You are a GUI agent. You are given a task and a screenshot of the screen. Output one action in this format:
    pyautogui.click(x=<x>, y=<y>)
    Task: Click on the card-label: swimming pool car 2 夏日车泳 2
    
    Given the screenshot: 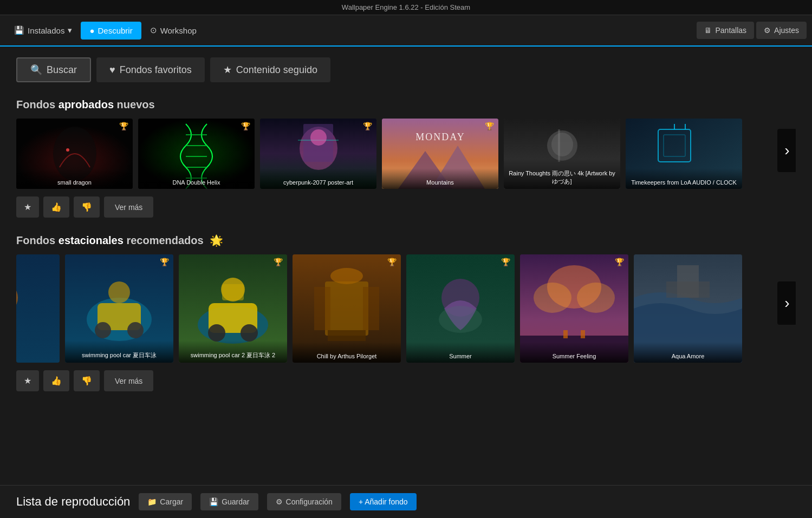 What is the action you would take?
    pyautogui.click(x=233, y=352)
    